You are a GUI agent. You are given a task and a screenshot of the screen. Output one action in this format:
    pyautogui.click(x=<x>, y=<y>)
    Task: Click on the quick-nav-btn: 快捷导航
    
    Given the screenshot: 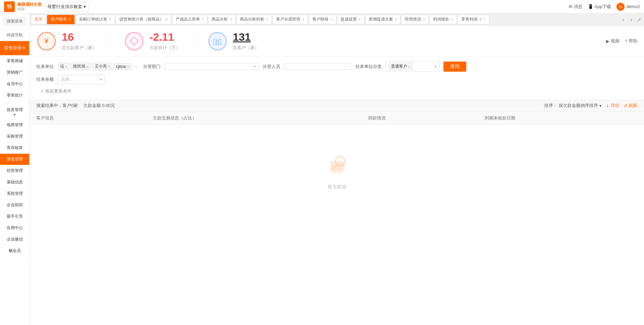 What is the action you would take?
    pyautogui.click(x=15, y=35)
    